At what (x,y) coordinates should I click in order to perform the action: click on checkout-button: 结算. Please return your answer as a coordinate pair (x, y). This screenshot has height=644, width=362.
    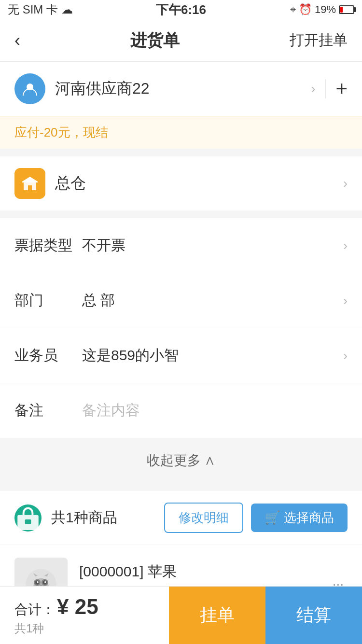
    Looking at the image, I should click on (314, 616).